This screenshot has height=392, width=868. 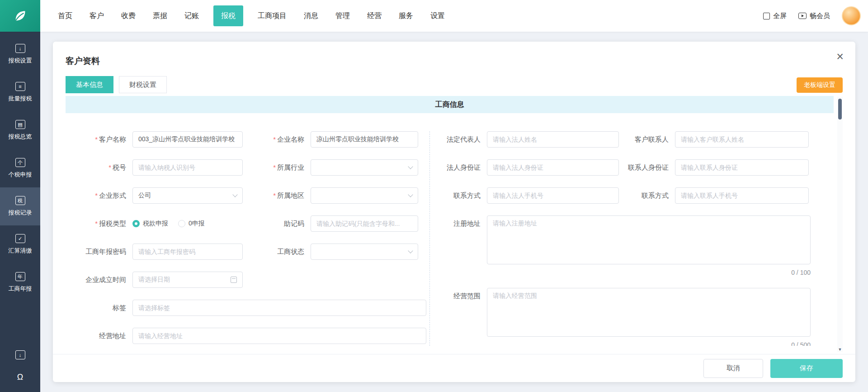 What do you see at coordinates (143, 85) in the screenshot?
I see `tab-finance-tax-settings: 财税设置` at bounding box center [143, 85].